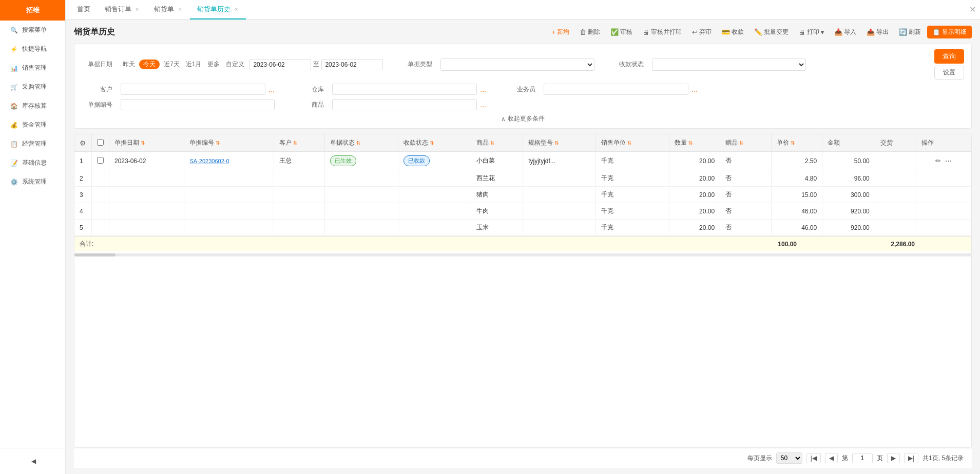  I want to click on doc-no-link: SA-20230602-0, so click(209, 161).